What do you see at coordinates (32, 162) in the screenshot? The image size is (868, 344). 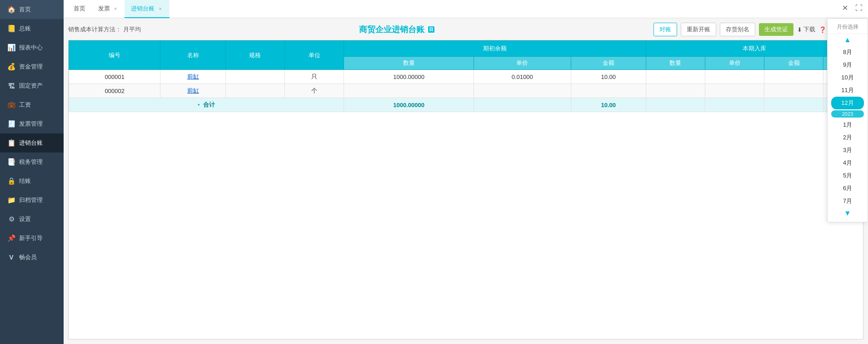 I see `sidebar-item-tax: 📑 税务管理` at bounding box center [32, 162].